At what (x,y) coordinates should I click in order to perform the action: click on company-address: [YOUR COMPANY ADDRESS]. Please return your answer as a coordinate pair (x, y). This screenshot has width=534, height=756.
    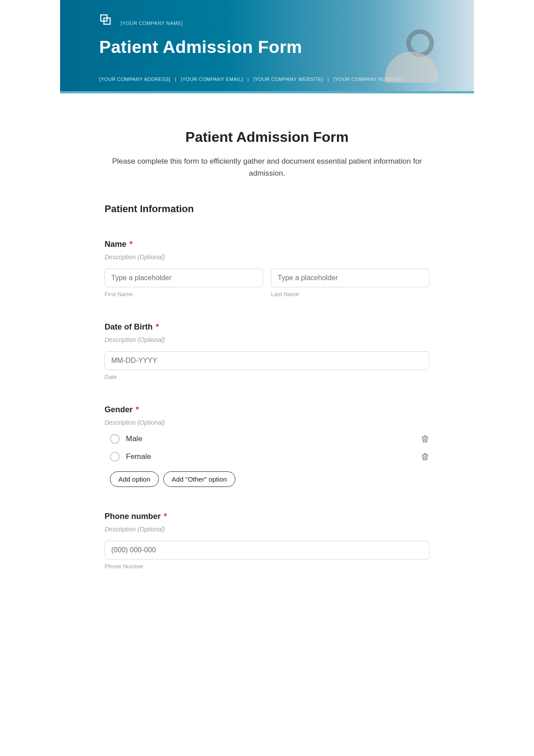
    Looking at the image, I should click on (135, 79).